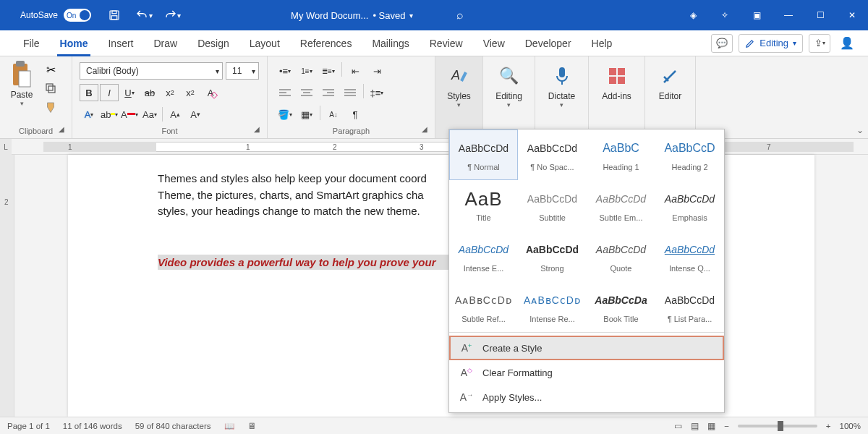 The height and width of the screenshot is (434, 868). What do you see at coordinates (355, 114) in the screenshot?
I see `show-marks-button: ¶` at bounding box center [355, 114].